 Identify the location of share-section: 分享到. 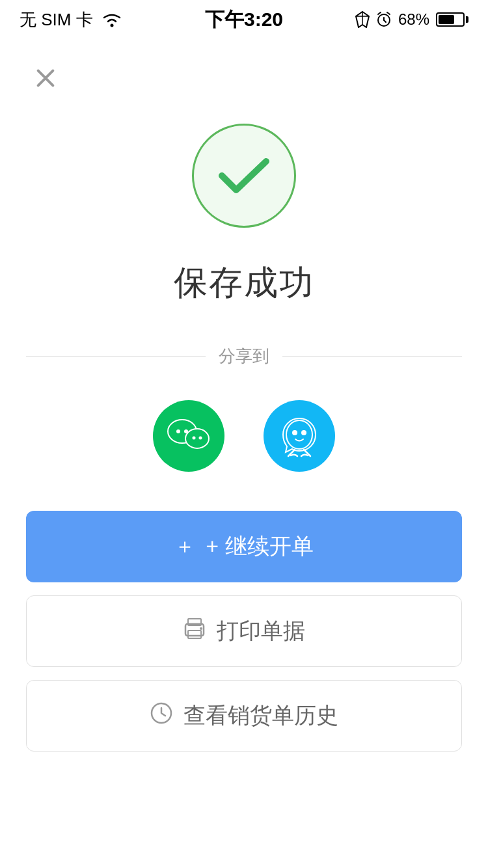
(244, 409).